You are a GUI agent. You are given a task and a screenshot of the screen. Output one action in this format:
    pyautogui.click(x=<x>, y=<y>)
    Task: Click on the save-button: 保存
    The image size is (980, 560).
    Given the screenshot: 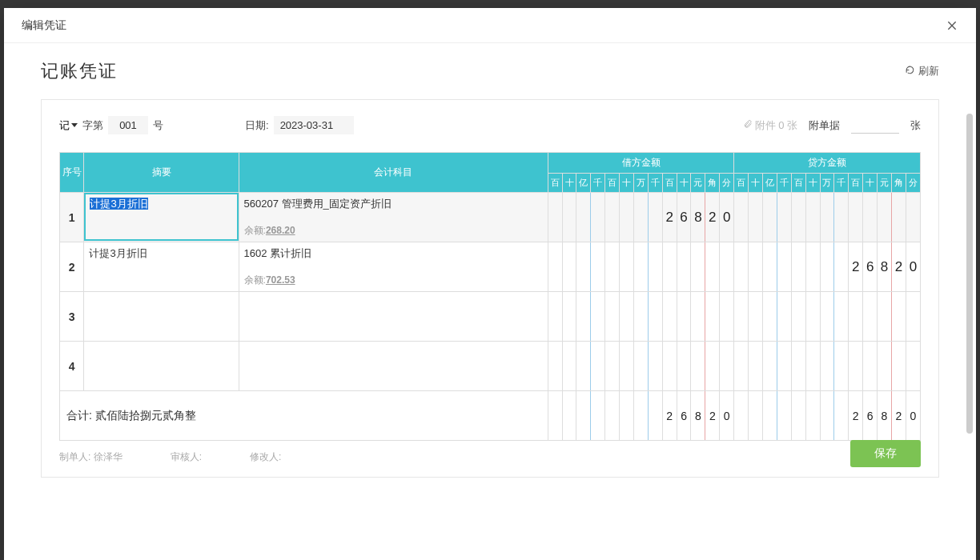 What is the action you would take?
    pyautogui.click(x=886, y=454)
    